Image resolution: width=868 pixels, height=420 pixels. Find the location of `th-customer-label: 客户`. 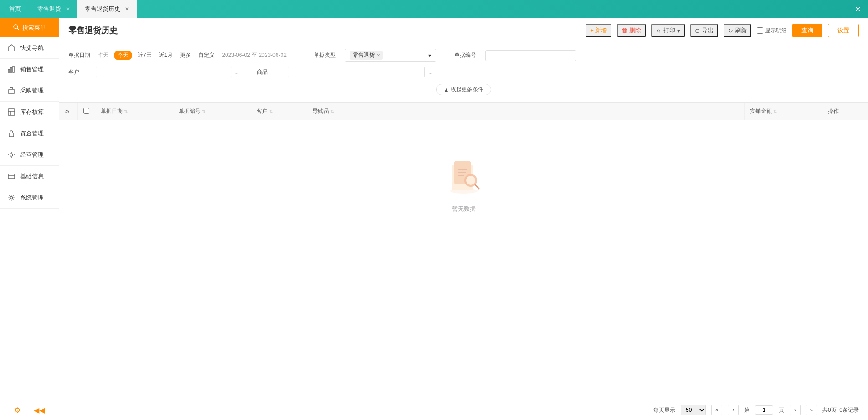

th-customer-label: 客户 is located at coordinates (262, 111).